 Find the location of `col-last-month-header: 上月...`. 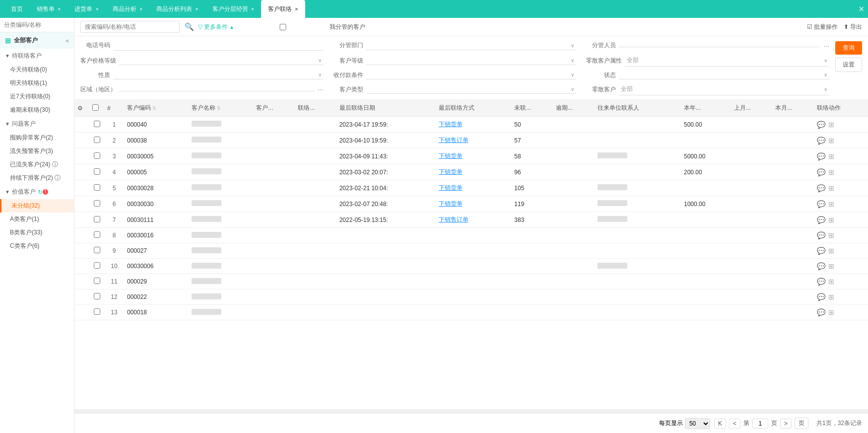

col-last-month-header: 上月... is located at coordinates (752, 108).